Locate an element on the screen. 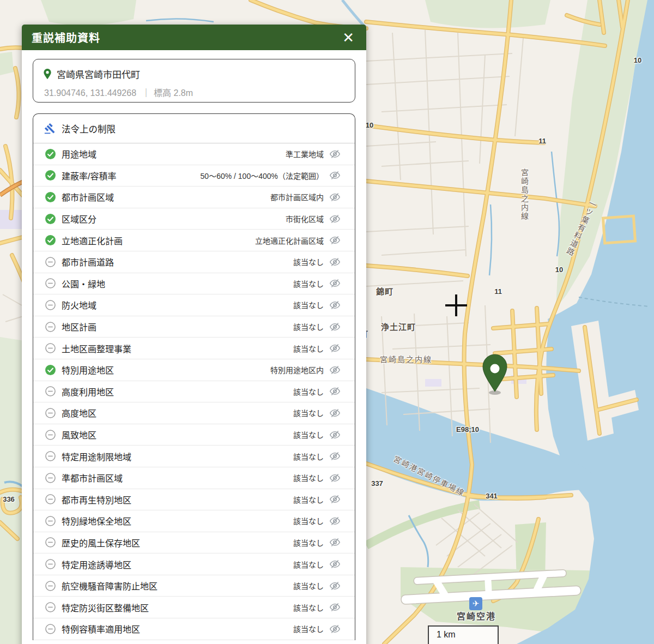 Image resolution: width=654 pixels, height=644 pixels. restriction-value: 準工業地域 is located at coordinates (305, 154).